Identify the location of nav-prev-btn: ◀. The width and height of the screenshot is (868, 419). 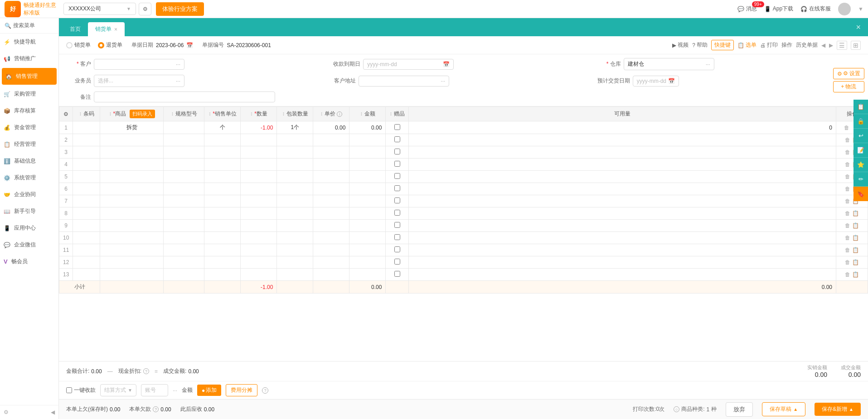
(823, 45).